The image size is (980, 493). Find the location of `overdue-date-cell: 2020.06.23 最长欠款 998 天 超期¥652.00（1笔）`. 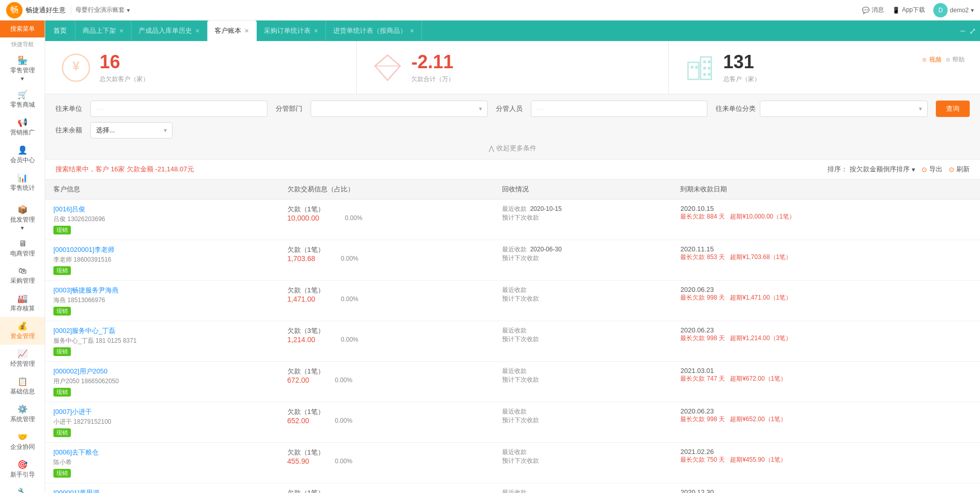

overdue-date-cell: 2020.06.23 最长欠款 998 天 超期¥652.00（1笔） is located at coordinates (826, 423).